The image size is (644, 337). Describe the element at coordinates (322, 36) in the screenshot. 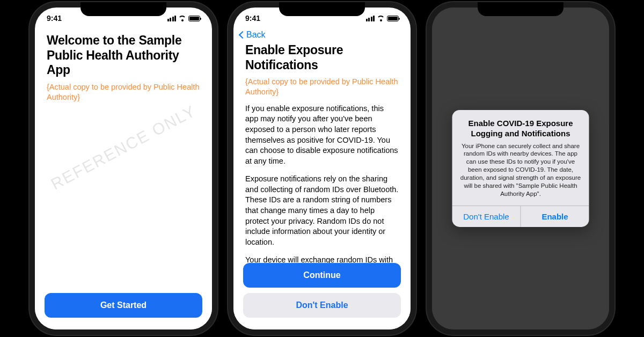

I see `back-button: Back` at that location.